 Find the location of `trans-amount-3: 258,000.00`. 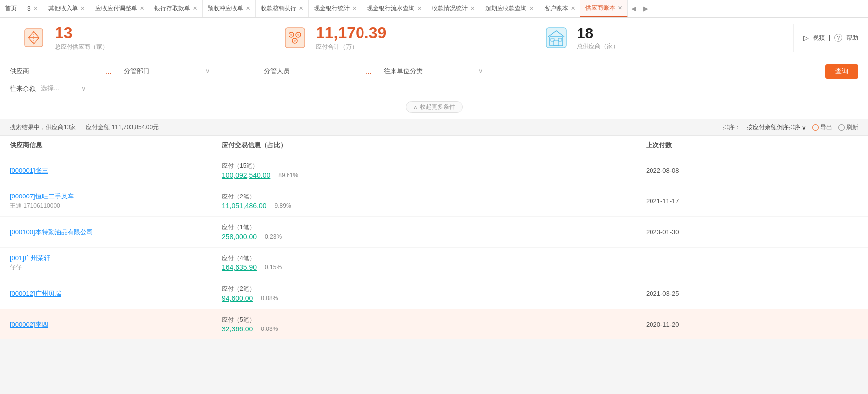

trans-amount-3: 258,000.00 is located at coordinates (239, 237).